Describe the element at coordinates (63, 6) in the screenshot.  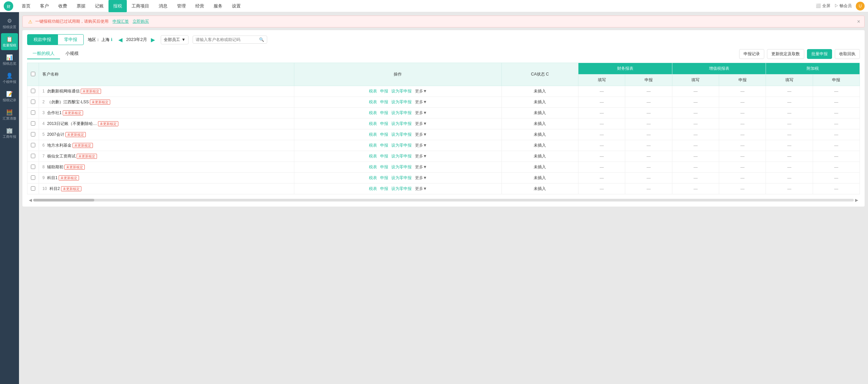
I see `nav-charge: 收费` at that location.